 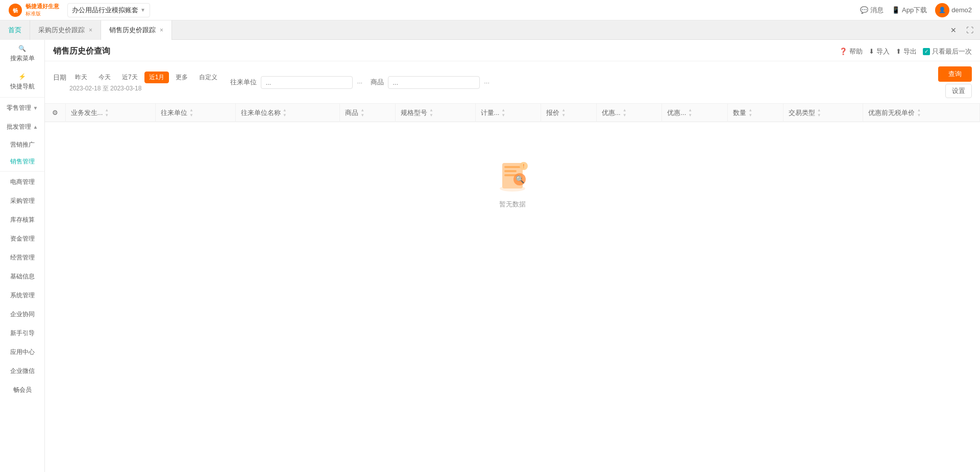 What do you see at coordinates (22, 145) in the screenshot?
I see `sidebar-item-marketing-promo-label: 营销推广` at bounding box center [22, 145].